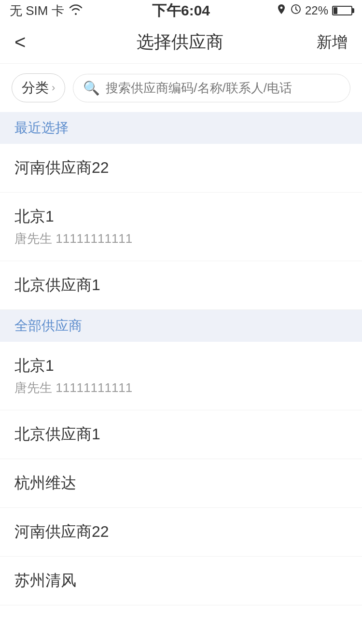 Image resolution: width=362 pixels, height=644 pixels. I want to click on clock-icon, so click(296, 11).